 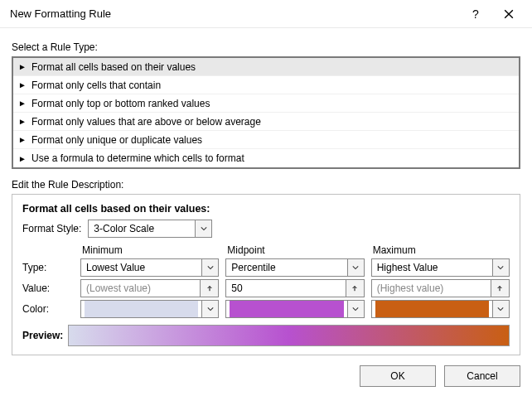 I want to click on select-rule-type-label: Select a Rule Type:, so click(x=266, y=47).